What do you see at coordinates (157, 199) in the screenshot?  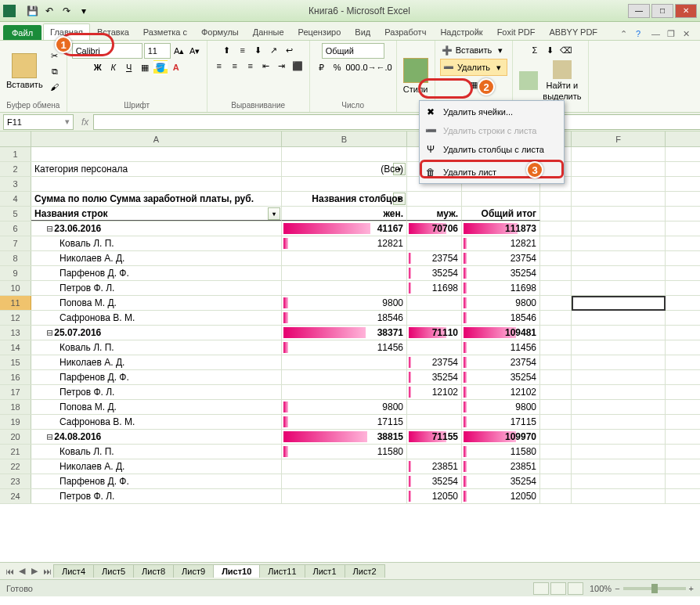 I see `cell: Сумма по полю Сумма заработной платы, ру…` at bounding box center [157, 199].